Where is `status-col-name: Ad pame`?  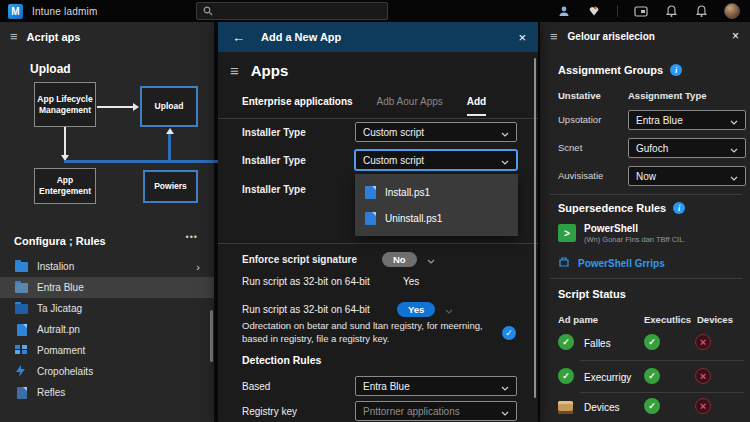 status-col-name: Ad pame is located at coordinates (578, 320).